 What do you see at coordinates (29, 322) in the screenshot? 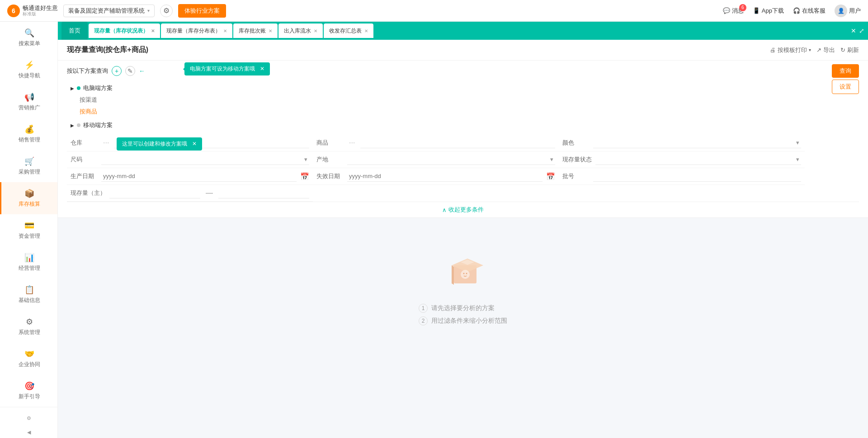
I see `system-icon: ⚙` at bounding box center [29, 322].